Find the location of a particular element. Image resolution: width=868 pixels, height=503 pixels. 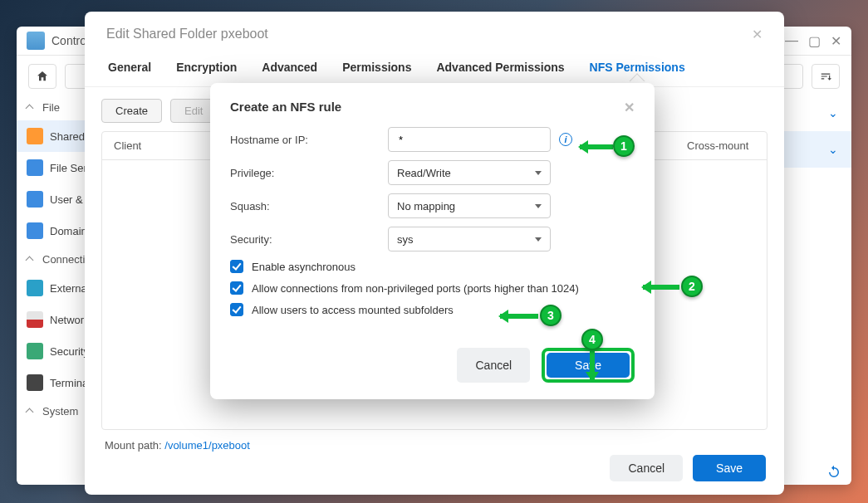

sidebar-item-terminal: Terminal & SNMP is located at coordinates (56, 383).